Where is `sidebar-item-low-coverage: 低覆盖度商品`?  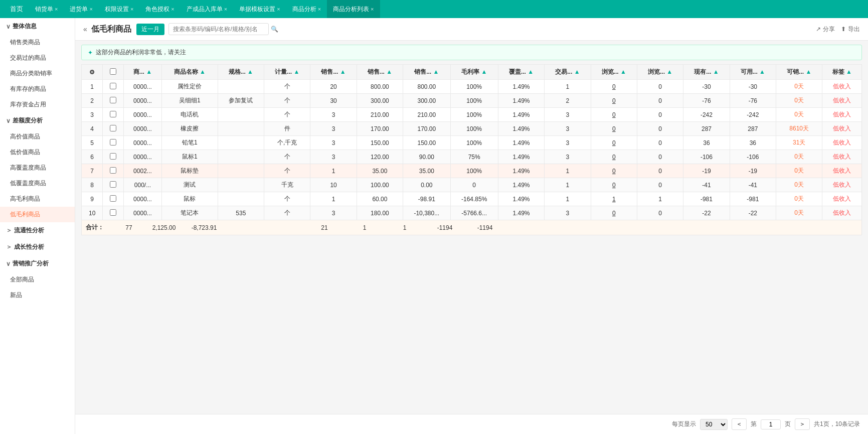 sidebar-item-low-coverage: 低覆盖度商品 is located at coordinates (37, 184).